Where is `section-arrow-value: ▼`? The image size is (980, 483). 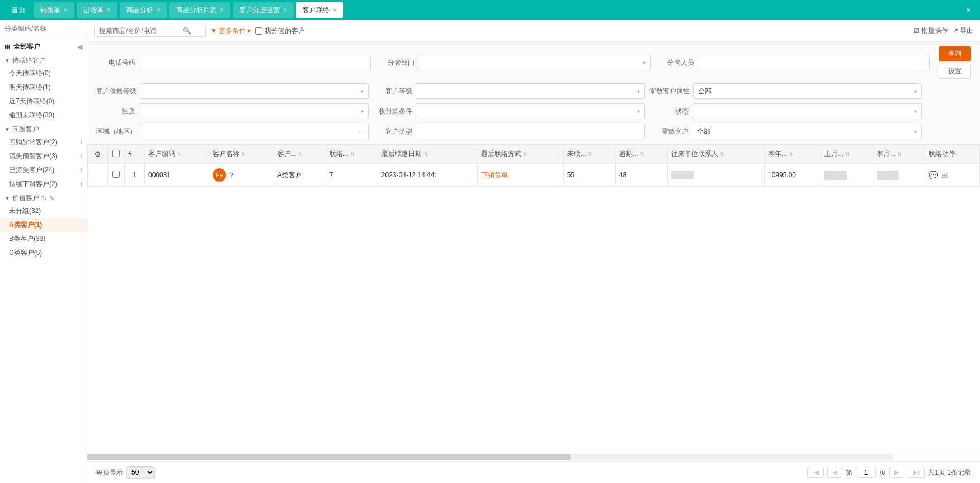 section-arrow-value: ▼ is located at coordinates (7, 198).